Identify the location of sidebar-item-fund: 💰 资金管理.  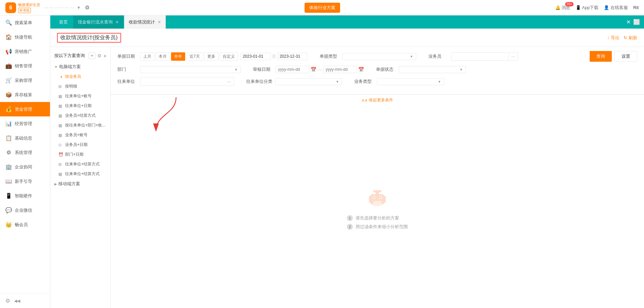
(25, 109).